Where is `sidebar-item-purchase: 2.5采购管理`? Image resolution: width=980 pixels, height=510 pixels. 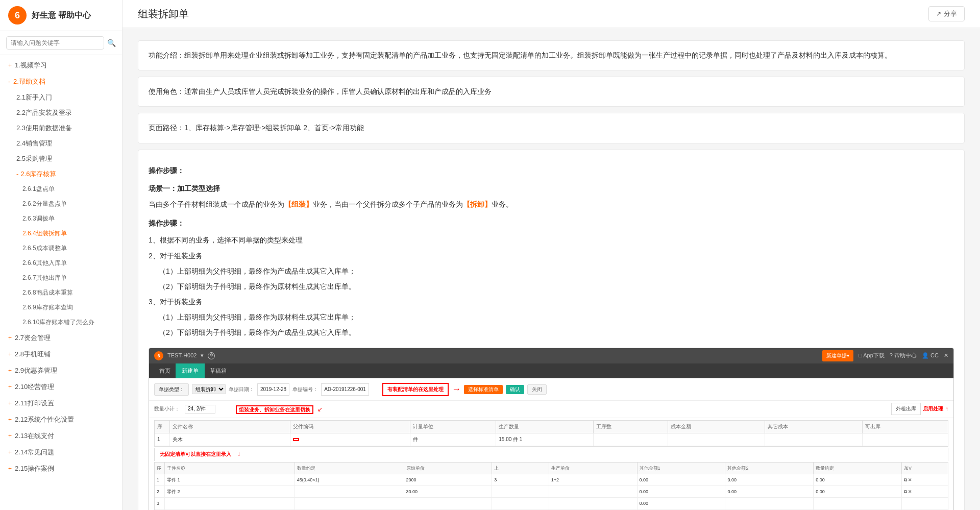 sidebar-item-purchase: 2.5采购管理 is located at coordinates (61, 159).